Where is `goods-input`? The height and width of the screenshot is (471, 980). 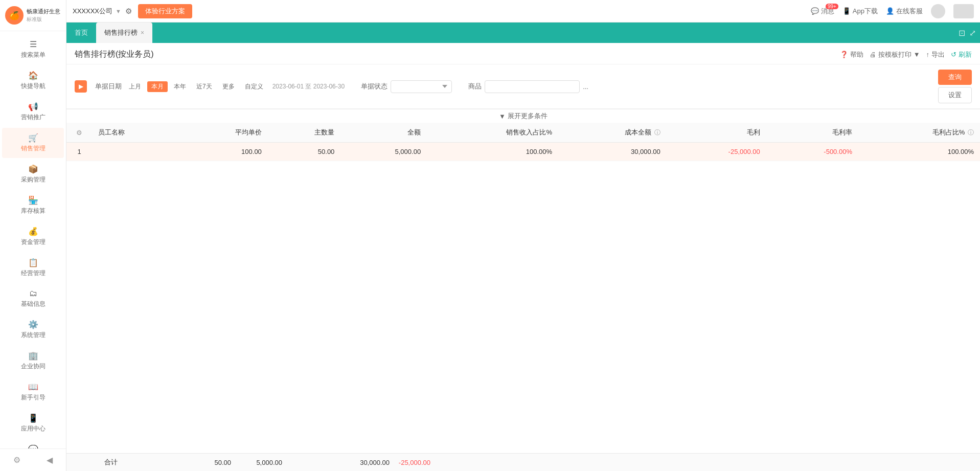
goods-input is located at coordinates (532, 87).